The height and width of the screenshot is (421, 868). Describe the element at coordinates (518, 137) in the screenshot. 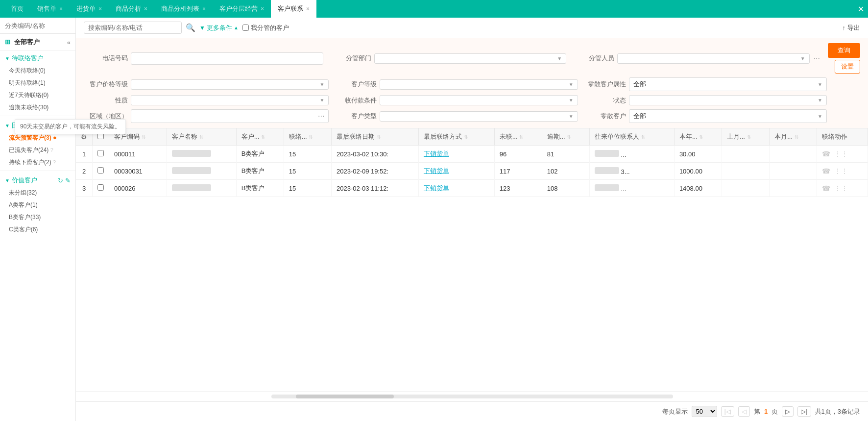

I see `th-not-contacted: 未联... ⇅` at that location.